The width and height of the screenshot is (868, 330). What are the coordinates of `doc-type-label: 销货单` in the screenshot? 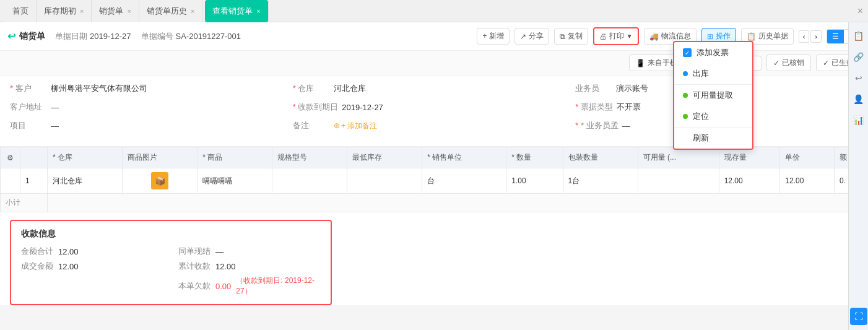 It's located at (32, 37).